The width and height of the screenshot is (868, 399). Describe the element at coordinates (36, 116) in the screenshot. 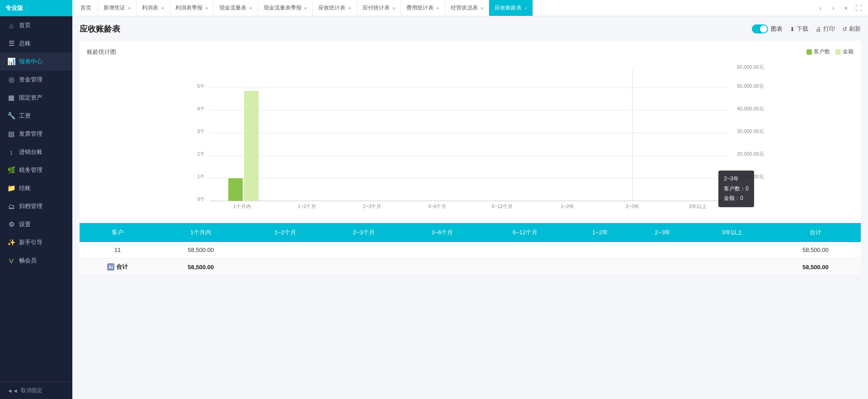

I see `sidebar-item-salary: 🔧 工资` at that location.